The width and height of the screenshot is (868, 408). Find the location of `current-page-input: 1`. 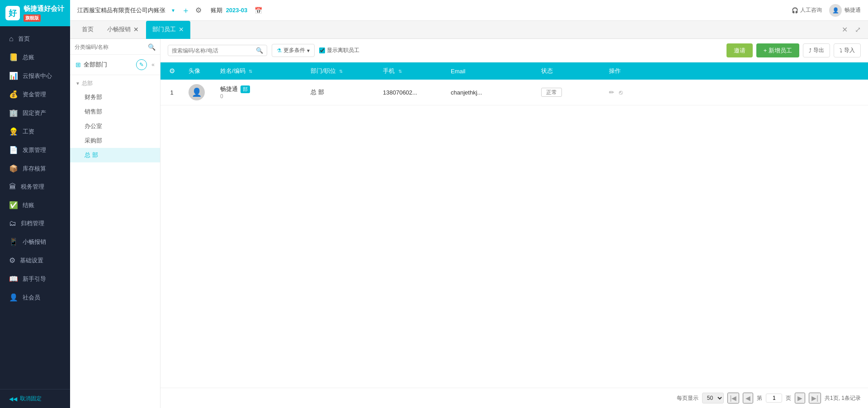

current-page-input: 1 is located at coordinates (774, 398).